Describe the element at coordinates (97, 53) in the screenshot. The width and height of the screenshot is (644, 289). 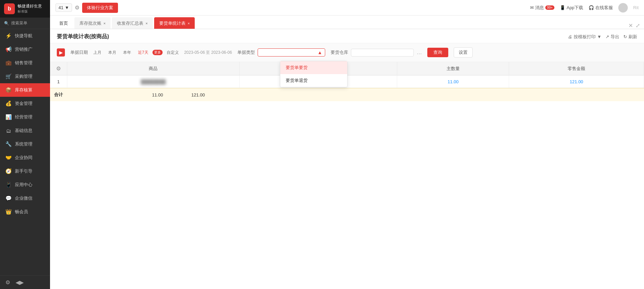
I see `date-btn-last-month: 上月` at that location.